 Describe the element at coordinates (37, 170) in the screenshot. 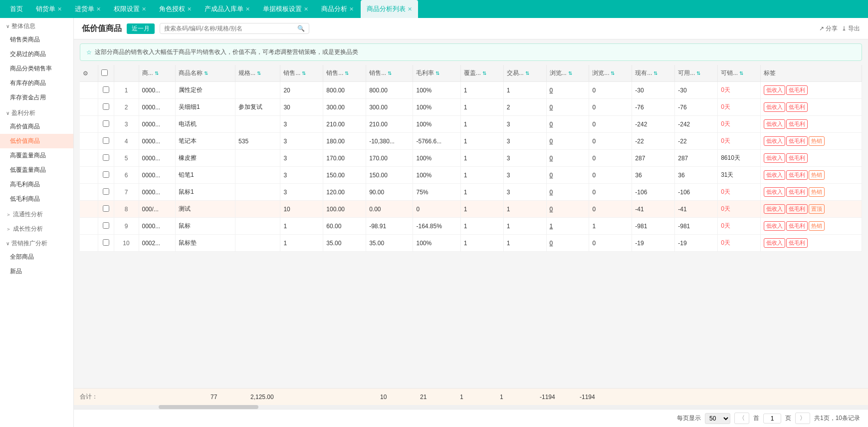

I see `sidebar-item-low-coverage: 低覆盖量商品` at that location.